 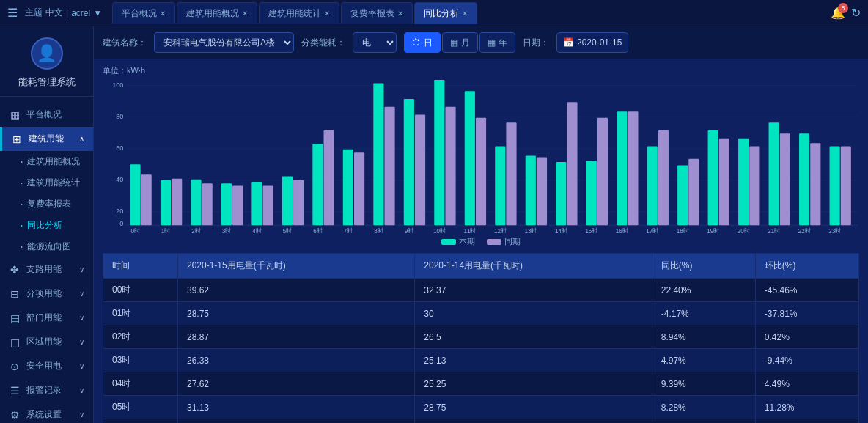 I want to click on close-tab-rate-report: ✕, so click(x=400, y=13).